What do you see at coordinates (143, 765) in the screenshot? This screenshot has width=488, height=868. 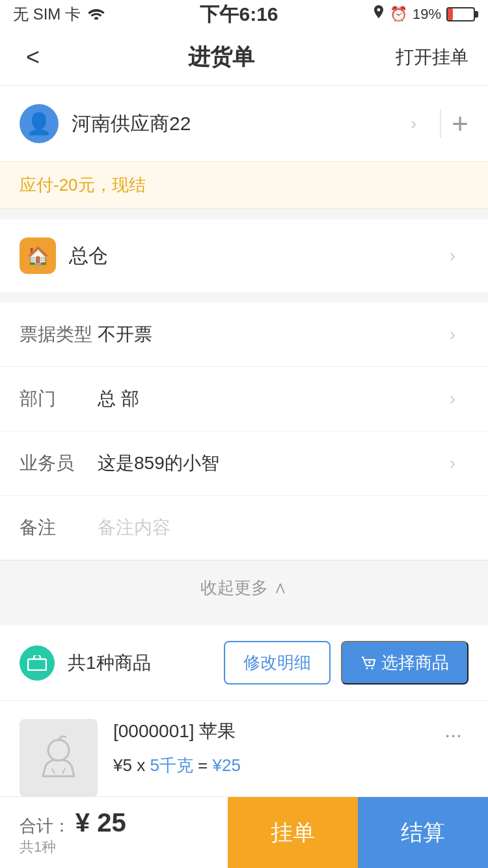 I see `multiply-sign: x` at bounding box center [143, 765].